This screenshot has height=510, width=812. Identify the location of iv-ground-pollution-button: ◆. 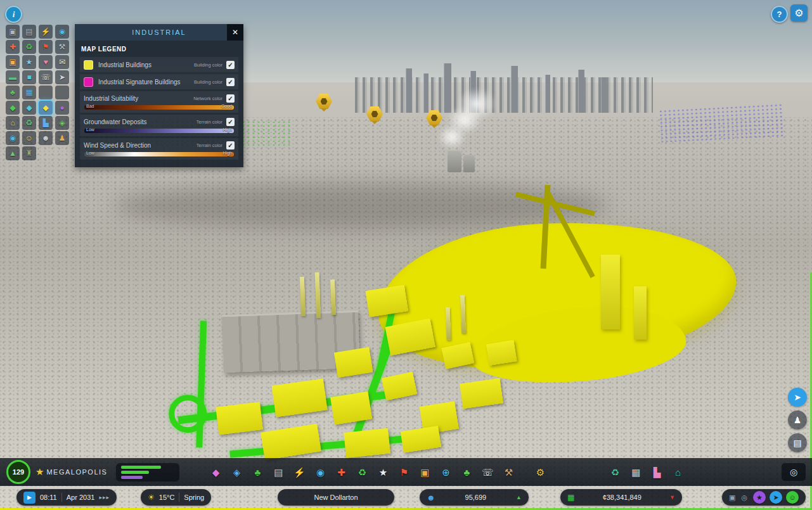
(13, 108).